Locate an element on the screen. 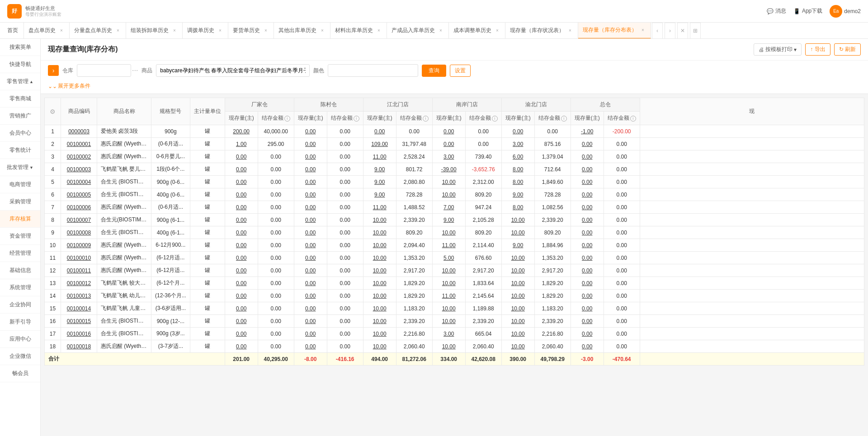  color-input is located at coordinates (373, 70).